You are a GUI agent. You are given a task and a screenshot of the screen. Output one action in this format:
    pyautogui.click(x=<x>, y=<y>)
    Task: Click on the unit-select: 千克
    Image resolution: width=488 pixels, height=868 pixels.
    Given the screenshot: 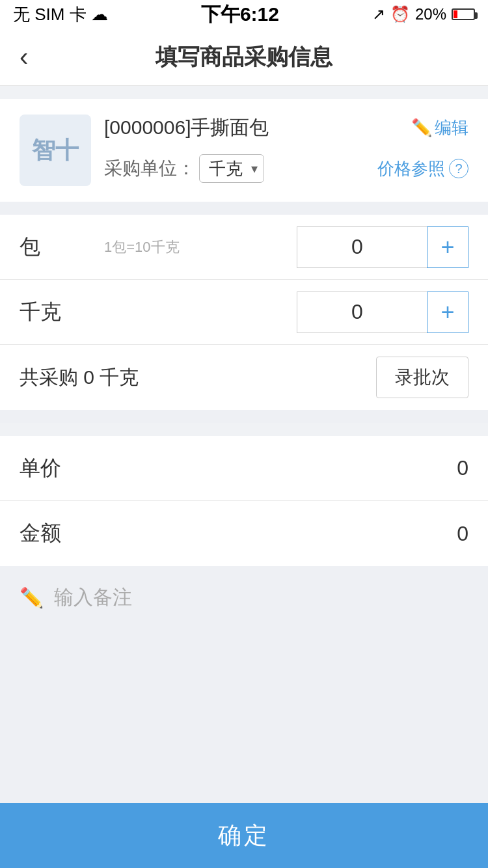 What is the action you would take?
    pyautogui.click(x=232, y=169)
    